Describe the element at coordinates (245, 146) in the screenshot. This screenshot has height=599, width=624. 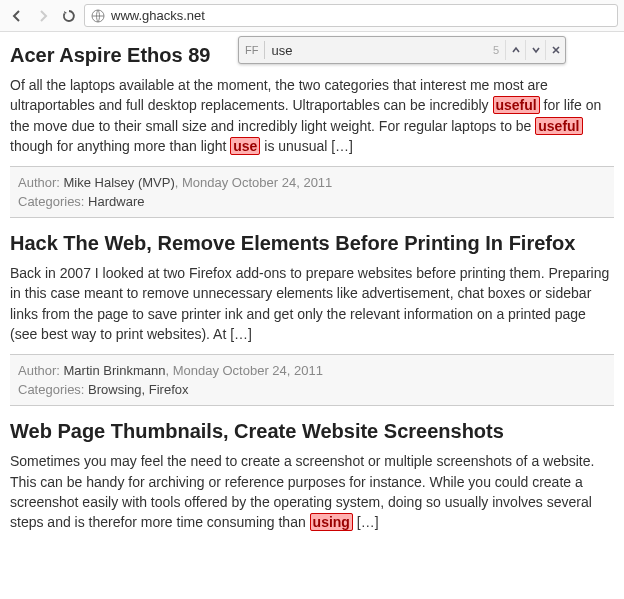
I see `search-highlight: use` at that location.